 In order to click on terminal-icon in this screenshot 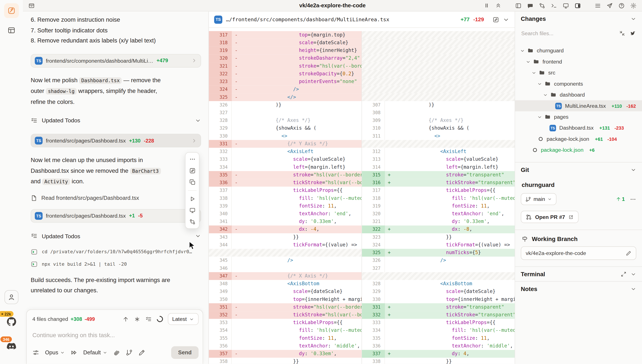, I will do `click(554, 6)`.